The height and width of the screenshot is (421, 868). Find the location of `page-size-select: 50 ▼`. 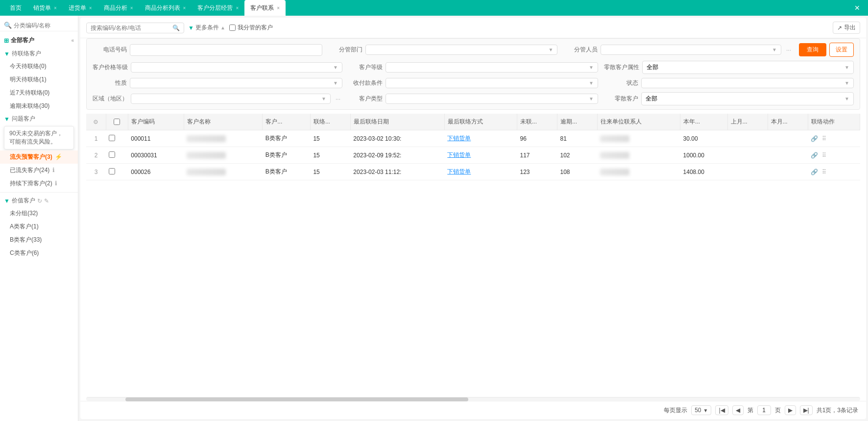

page-size-select: 50 ▼ is located at coordinates (701, 410).